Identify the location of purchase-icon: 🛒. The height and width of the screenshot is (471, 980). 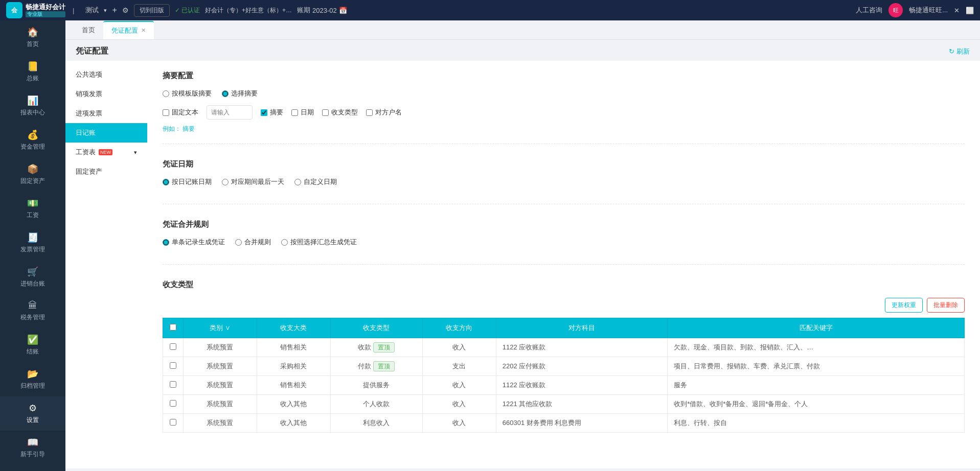
(33, 272).